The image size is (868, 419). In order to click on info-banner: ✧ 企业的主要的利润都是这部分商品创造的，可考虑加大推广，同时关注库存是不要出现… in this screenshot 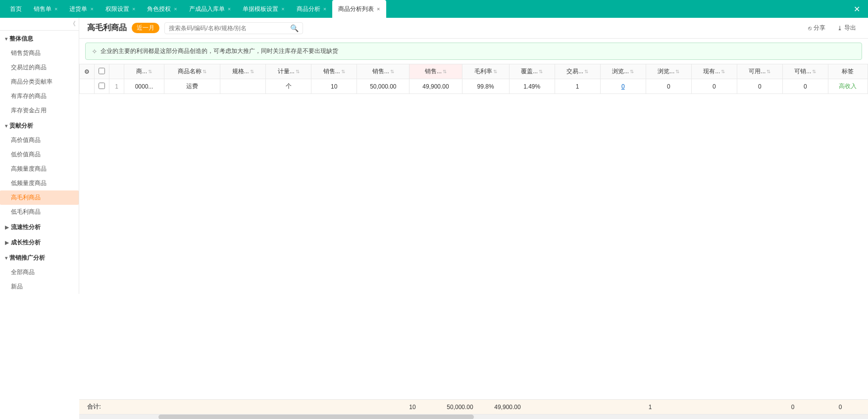, I will do `click(473, 51)`.